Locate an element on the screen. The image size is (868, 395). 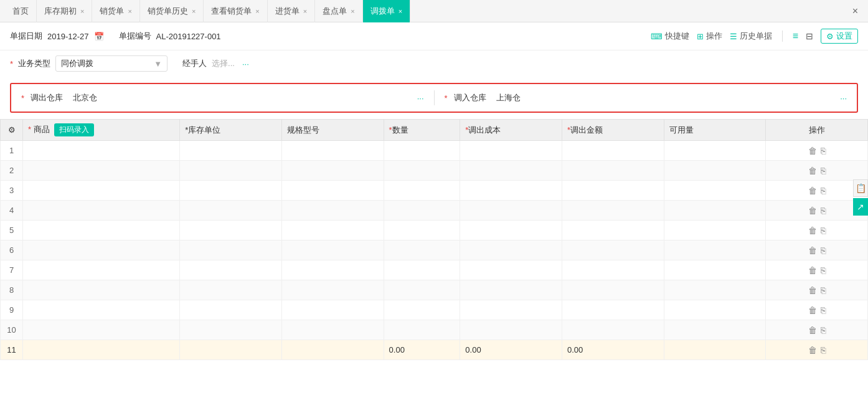
right-float-notes-button: 📋 is located at coordinates (861, 188).